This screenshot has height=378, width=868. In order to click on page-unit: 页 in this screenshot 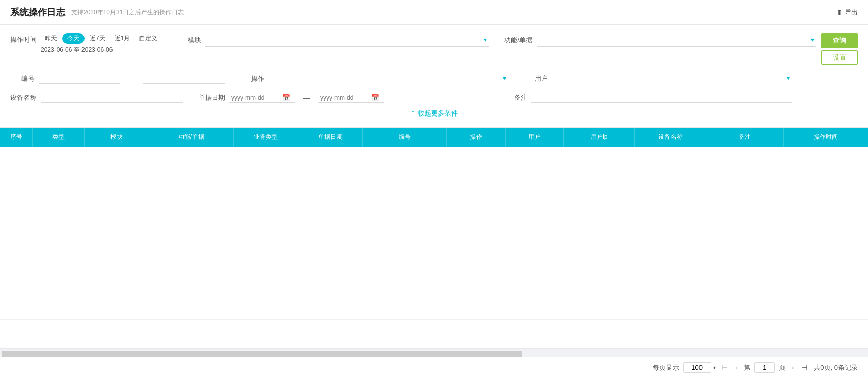, I will do `click(782, 368)`.